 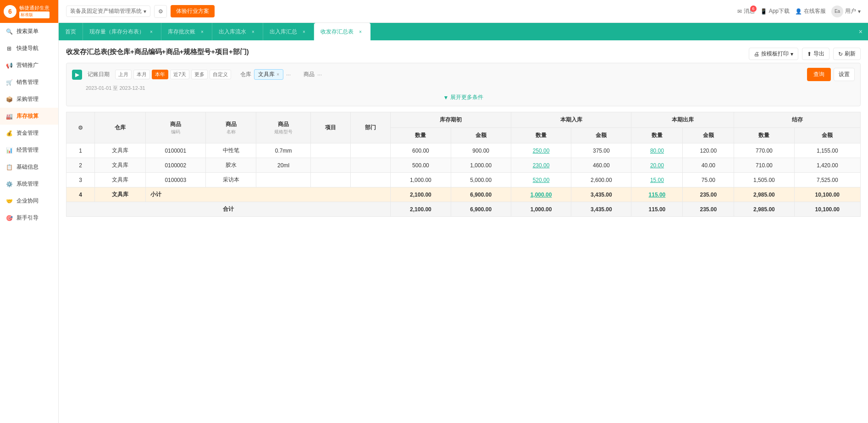 I want to click on tab-recv-send-label: 收发存汇总表, so click(x=337, y=32).